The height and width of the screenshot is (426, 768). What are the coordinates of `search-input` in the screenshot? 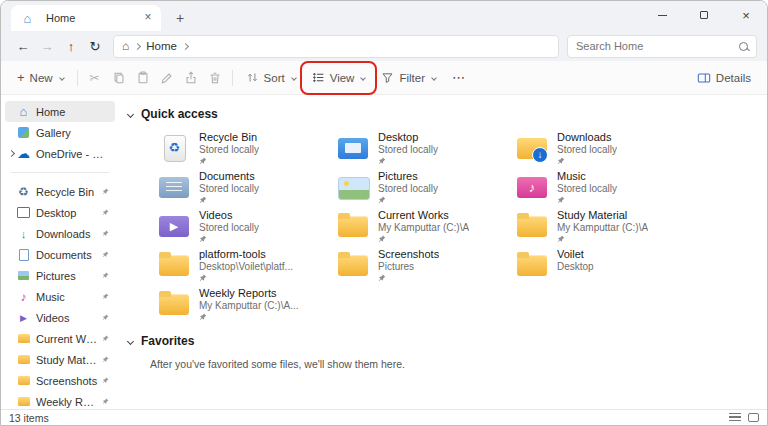 It's located at (658, 46).